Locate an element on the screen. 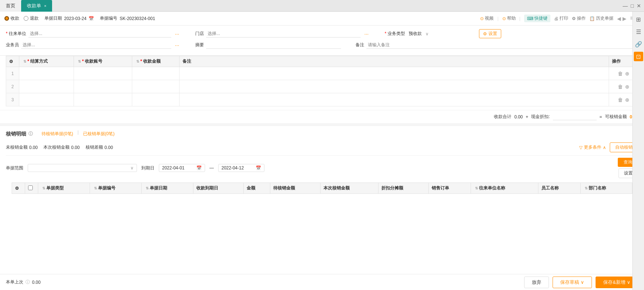  shortcut-btn: ⌨ 快捷键 is located at coordinates (537, 18).